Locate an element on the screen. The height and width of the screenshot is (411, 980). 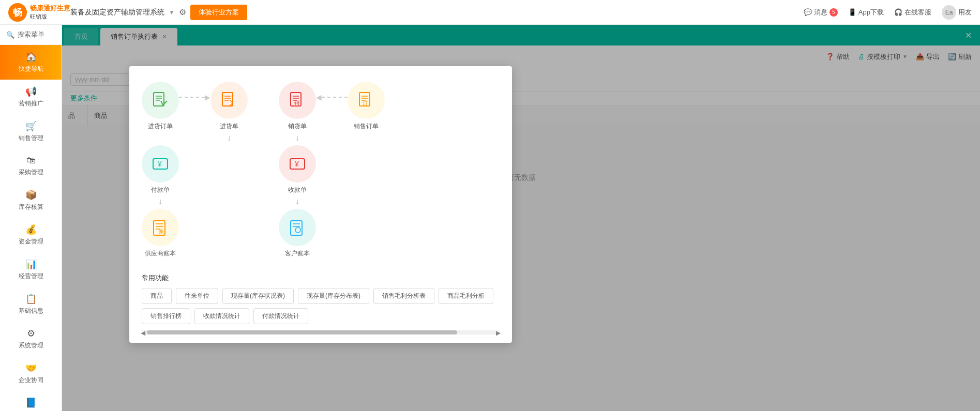
svg-text: 销 is located at coordinates (297, 102).